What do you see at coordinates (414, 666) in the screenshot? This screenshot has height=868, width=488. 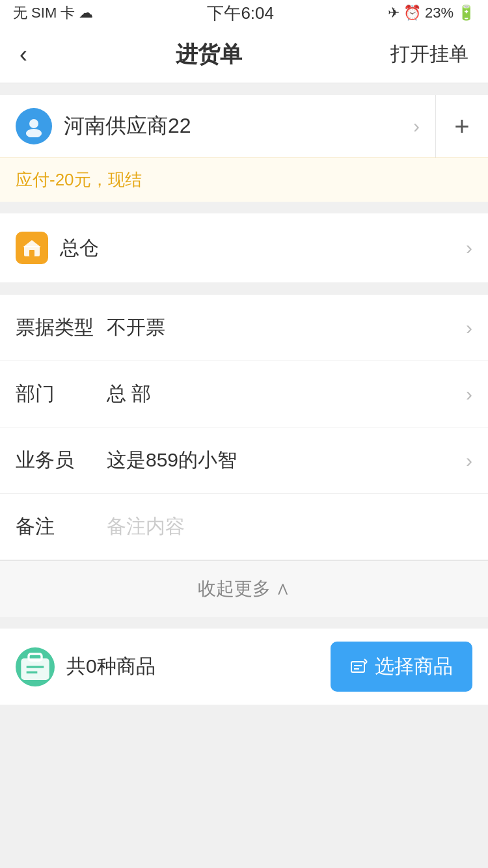 I see `select-product-label: 选择商品` at bounding box center [414, 666].